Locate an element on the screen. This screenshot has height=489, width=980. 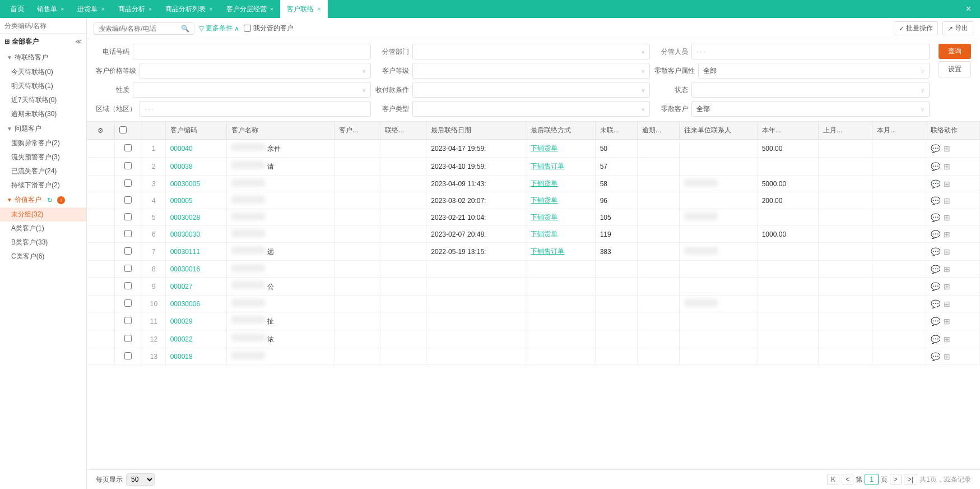
export-button: ↗ 导出 is located at coordinates (958, 28).